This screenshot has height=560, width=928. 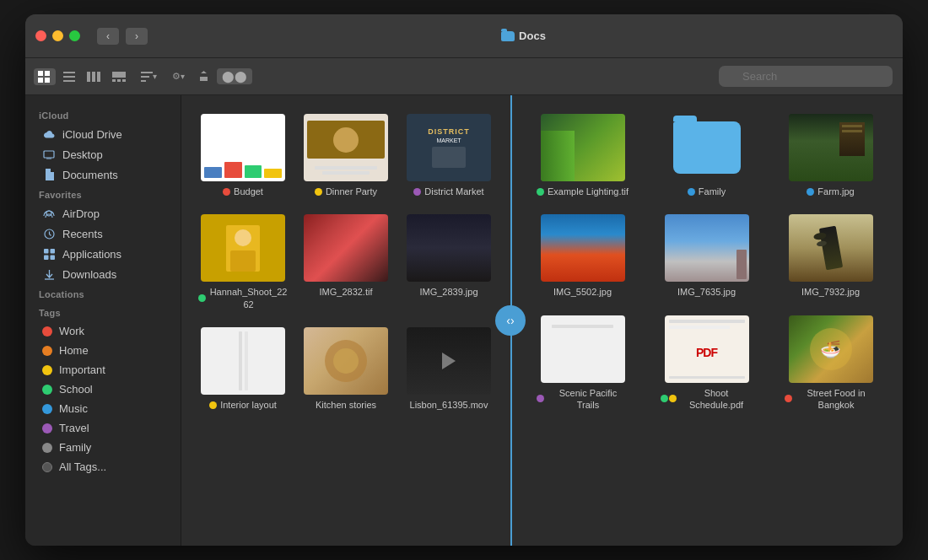 I want to click on school-tag-label: School, so click(x=76, y=390).